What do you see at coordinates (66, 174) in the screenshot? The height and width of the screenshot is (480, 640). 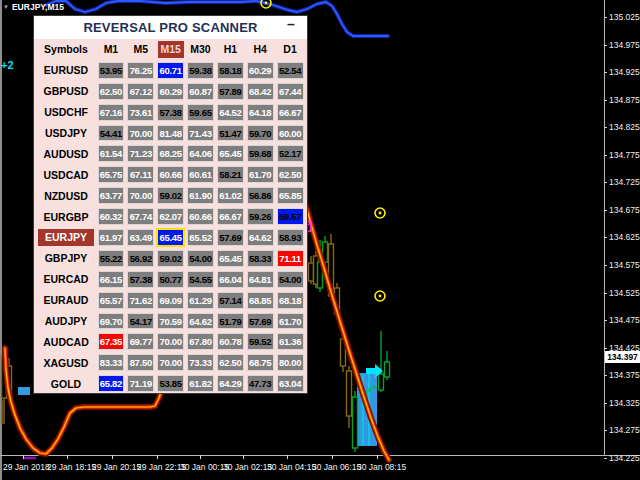 I see `symbol-label-usdcad: USDCAD` at bounding box center [66, 174].